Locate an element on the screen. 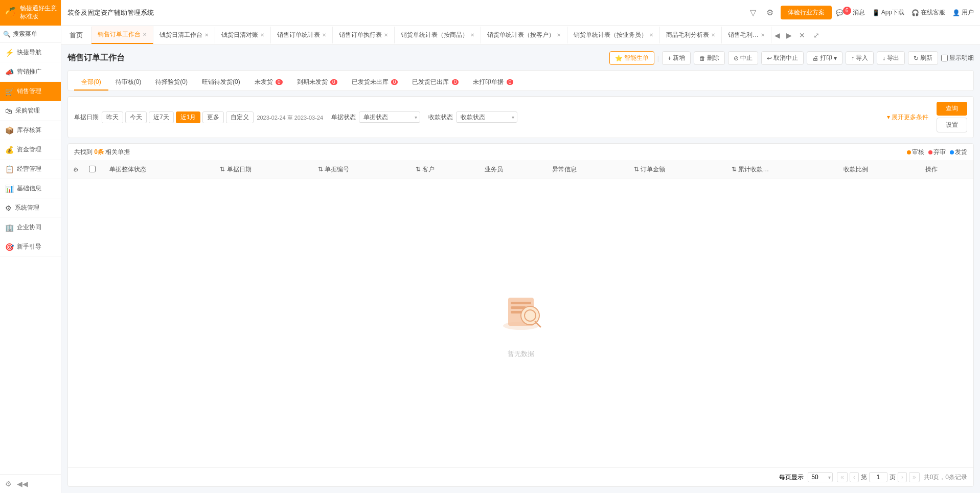 The image size is (980, 493). add-btn: + 新增 is located at coordinates (676, 58).